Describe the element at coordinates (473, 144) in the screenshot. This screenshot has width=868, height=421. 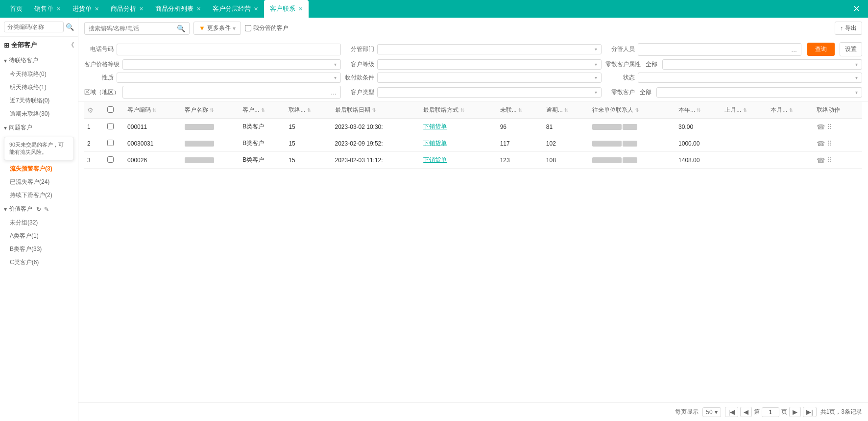
I see `table-row: 2 00030031 B类客户 15 2023-02-09 19:52: 下销货…` at that location.